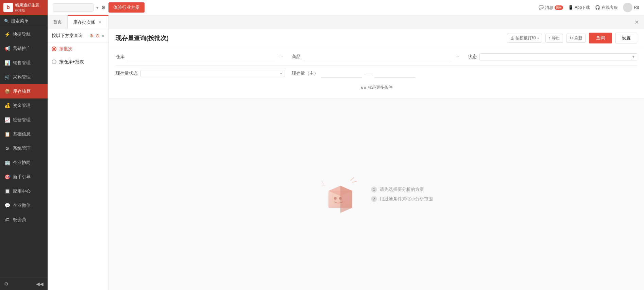 The height and width of the screenshot is (290, 644). What do you see at coordinates (376, 88) in the screenshot?
I see `collapse-conditions-btn: ∧∧ 收起更多条件` at bounding box center [376, 88].